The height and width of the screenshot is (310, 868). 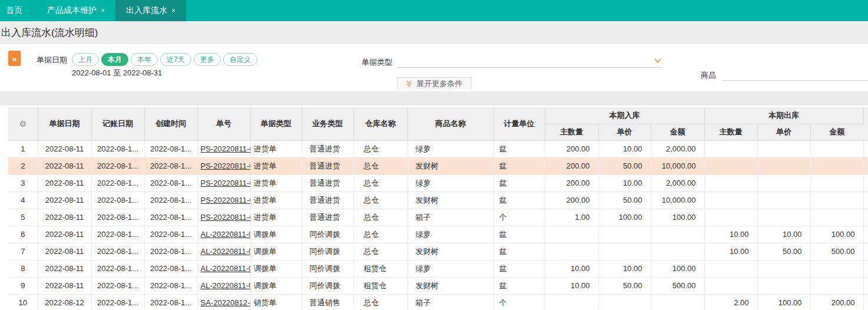 What do you see at coordinates (571, 269) in the screenshot?
I see `cell-in-qty: 10.00` at bounding box center [571, 269].